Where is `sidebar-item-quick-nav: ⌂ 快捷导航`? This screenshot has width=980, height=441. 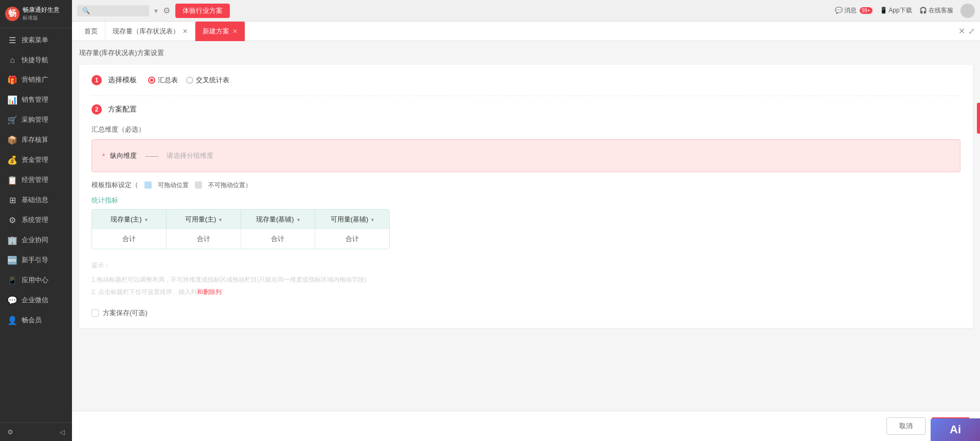 sidebar-item-quick-nav: ⌂ 快捷导航 is located at coordinates (36, 60).